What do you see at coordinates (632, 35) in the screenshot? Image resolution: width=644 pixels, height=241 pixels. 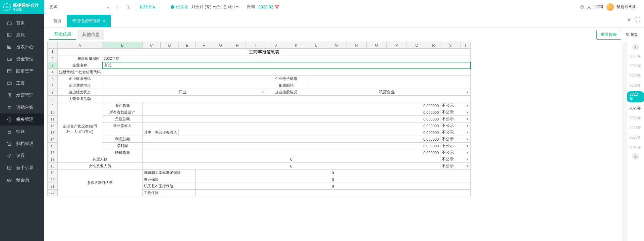 I see `refresh-button: ↻刷新` at bounding box center [632, 35].